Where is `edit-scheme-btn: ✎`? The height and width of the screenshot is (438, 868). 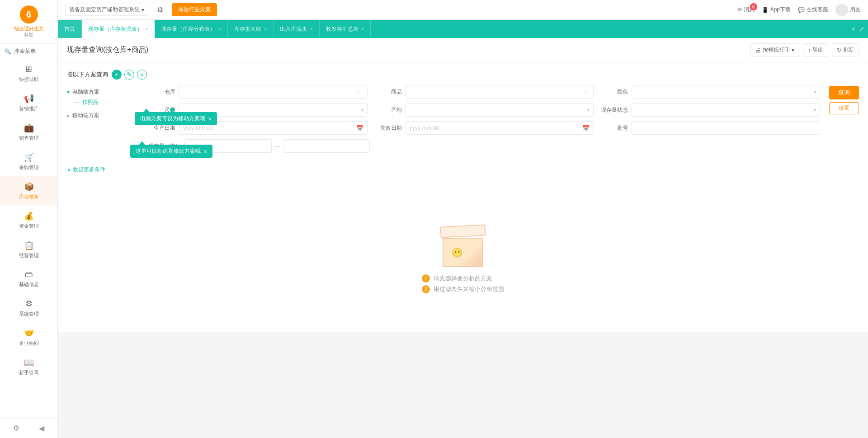 edit-scheme-btn: ✎ is located at coordinates (129, 75).